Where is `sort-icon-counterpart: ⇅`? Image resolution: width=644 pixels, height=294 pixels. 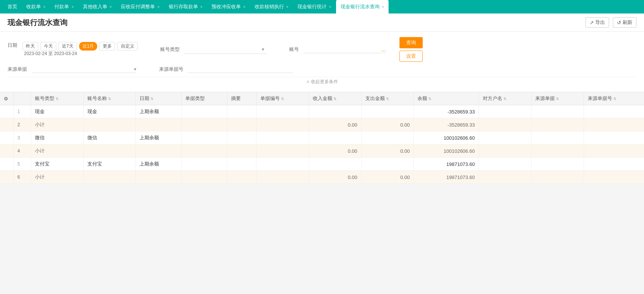
sort-icon-counterpart: ⇅ is located at coordinates (505, 99).